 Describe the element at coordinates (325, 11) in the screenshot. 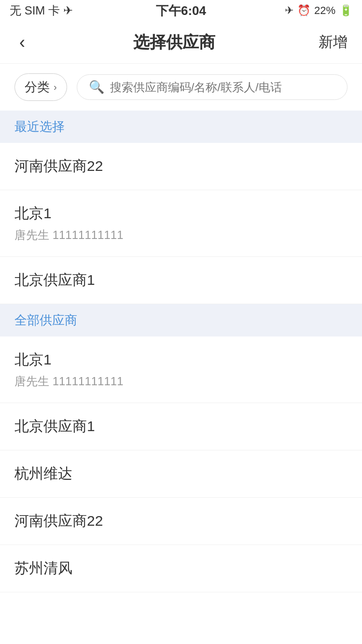

I see `battery-label: 22%` at that location.